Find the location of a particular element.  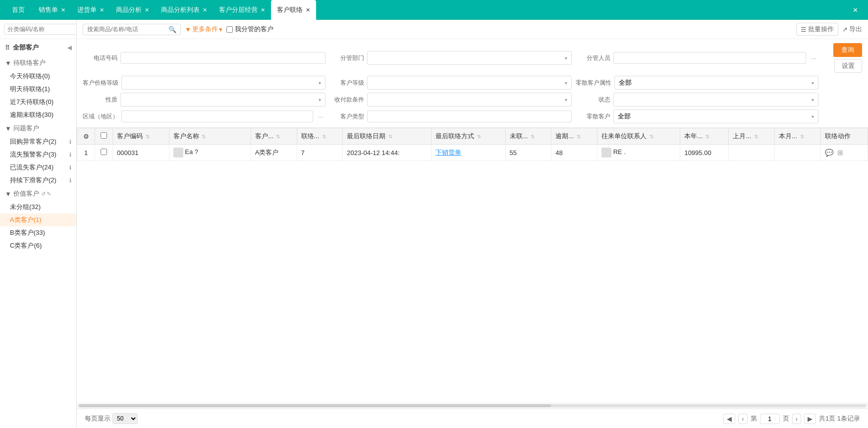

sidebar-item-churn-warning: 流失预警客户(3) ℹ is located at coordinates (38, 155).